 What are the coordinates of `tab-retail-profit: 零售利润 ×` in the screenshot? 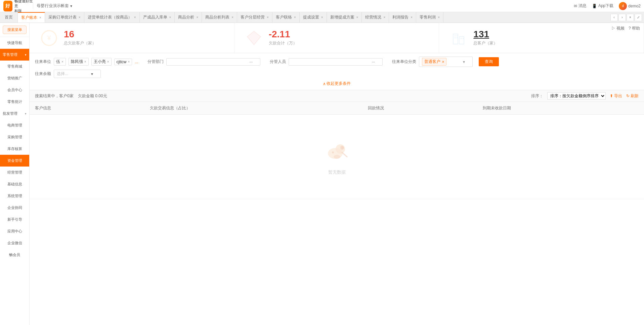 It's located at (430, 17).